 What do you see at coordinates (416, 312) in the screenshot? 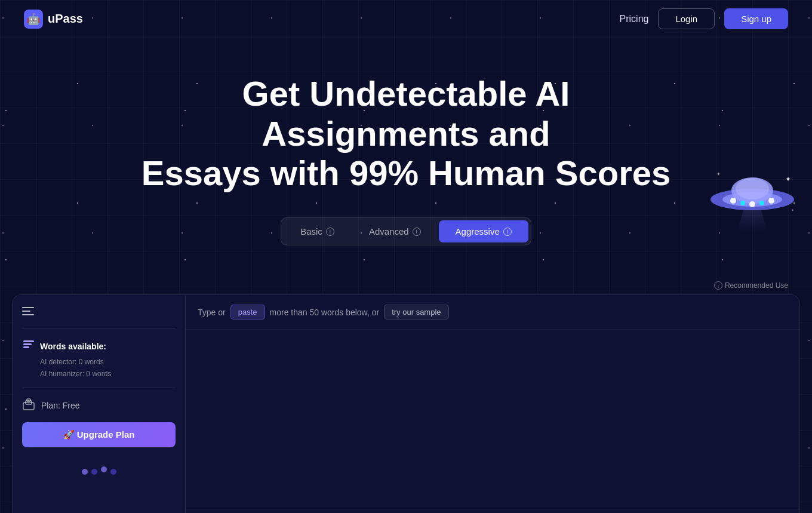
I see `sample-button: try our sample` at bounding box center [416, 312].